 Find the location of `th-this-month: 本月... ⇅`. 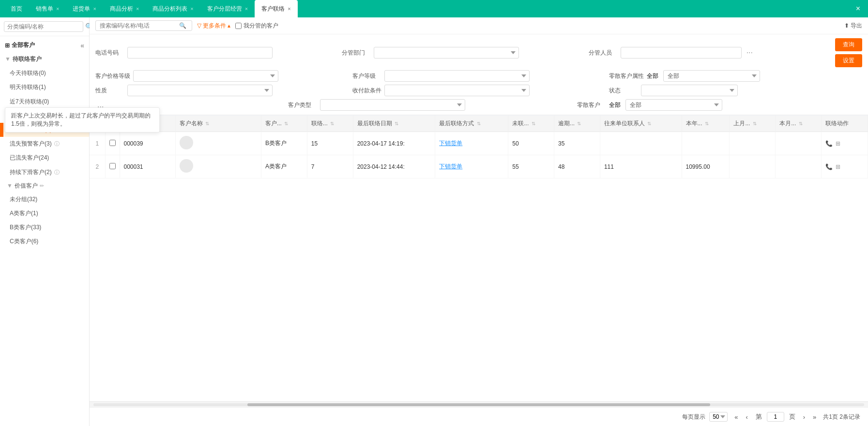

th-this-month: 本月... ⇅ is located at coordinates (799, 124).